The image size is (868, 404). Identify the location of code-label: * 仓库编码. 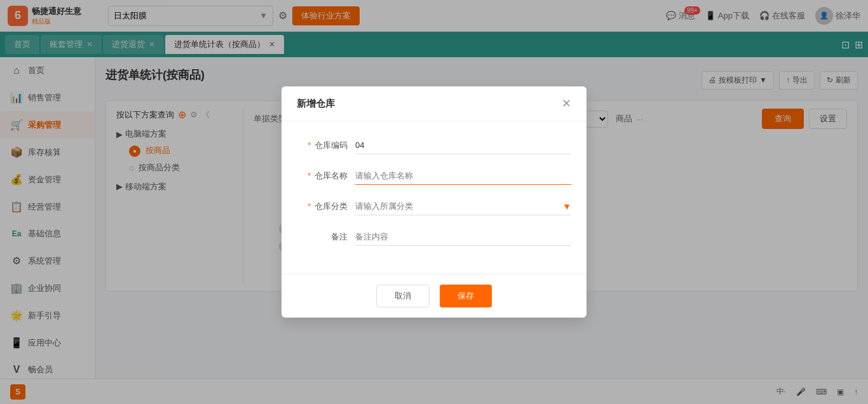
(322, 145).